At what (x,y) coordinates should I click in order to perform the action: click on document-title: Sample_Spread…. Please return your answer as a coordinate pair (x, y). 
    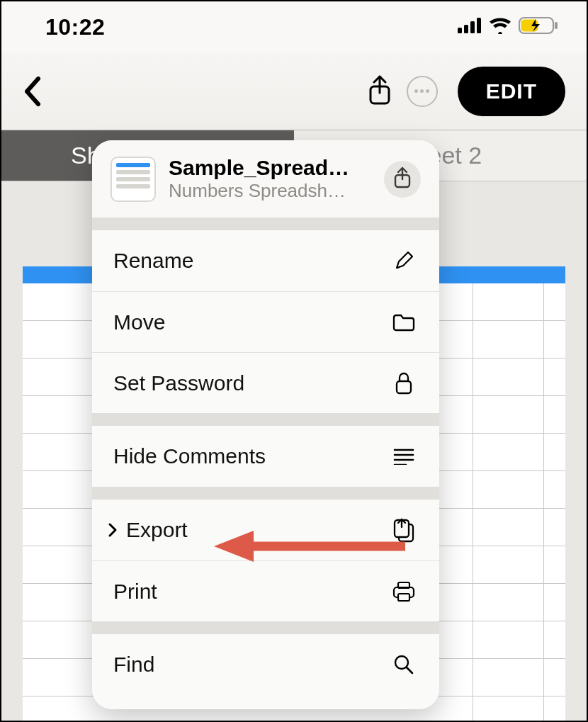
    Looking at the image, I should click on (270, 168).